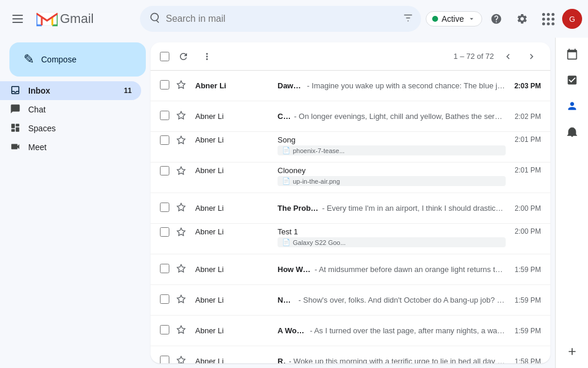  What do you see at coordinates (523, 86) in the screenshot?
I see `email-time: 2:03 PM` at bounding box center [523, 86].